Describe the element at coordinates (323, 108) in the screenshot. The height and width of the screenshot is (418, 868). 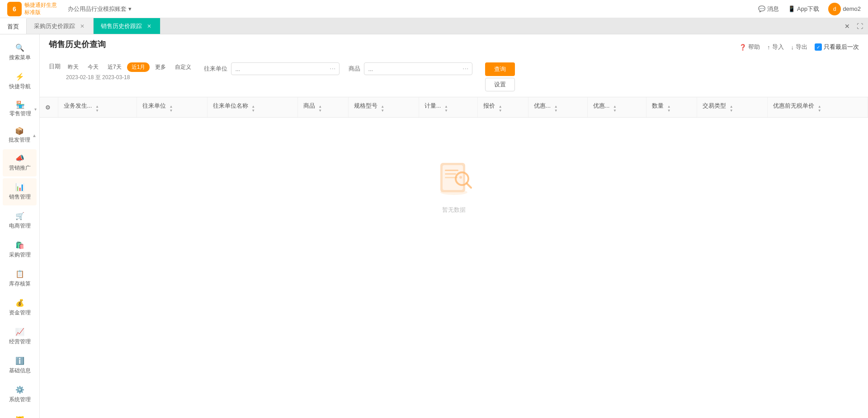
I see `th-product: 商品 ▲▼` at that location.